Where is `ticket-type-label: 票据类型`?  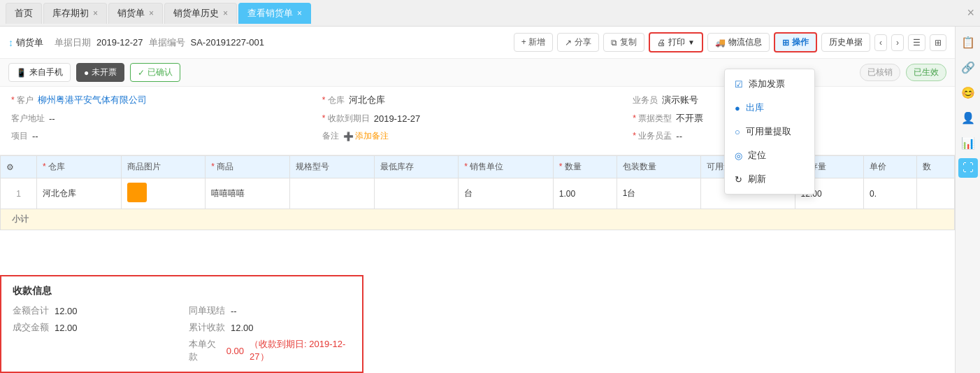 ticket-type-label: 票据类型 is located at coordinates (652, 119).